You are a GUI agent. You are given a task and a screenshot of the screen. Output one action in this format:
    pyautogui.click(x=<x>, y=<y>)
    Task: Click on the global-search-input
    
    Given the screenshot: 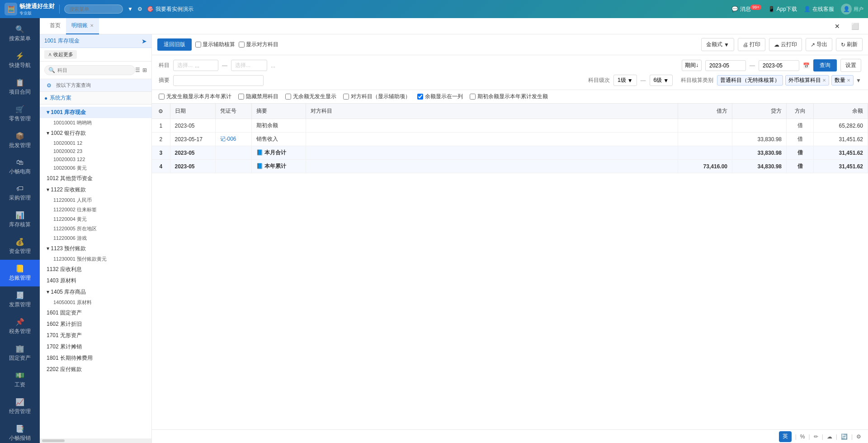 What is the action you would take?
    pyautogui.click(x=94, y=9)
    